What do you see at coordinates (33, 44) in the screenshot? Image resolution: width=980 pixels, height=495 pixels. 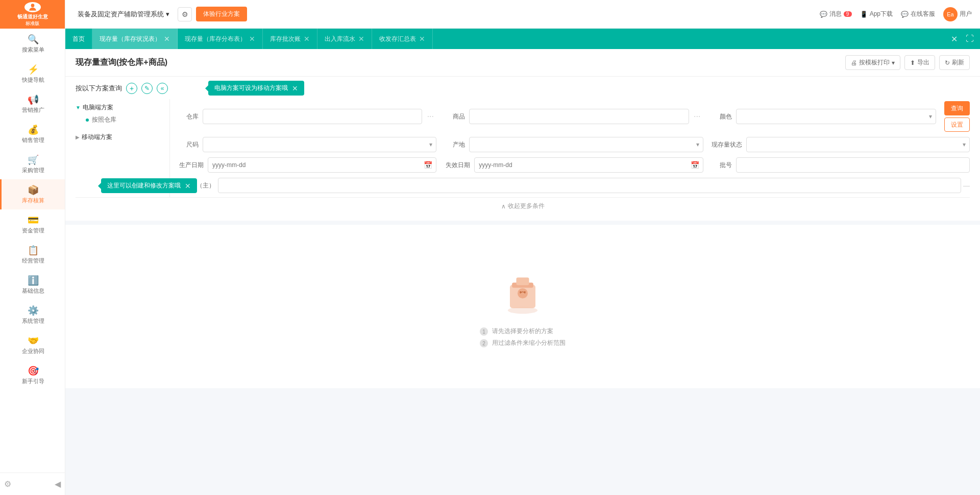 I see `sidebar-item-search: 🔍 搜索菜单` at bounding box center [33, 44].